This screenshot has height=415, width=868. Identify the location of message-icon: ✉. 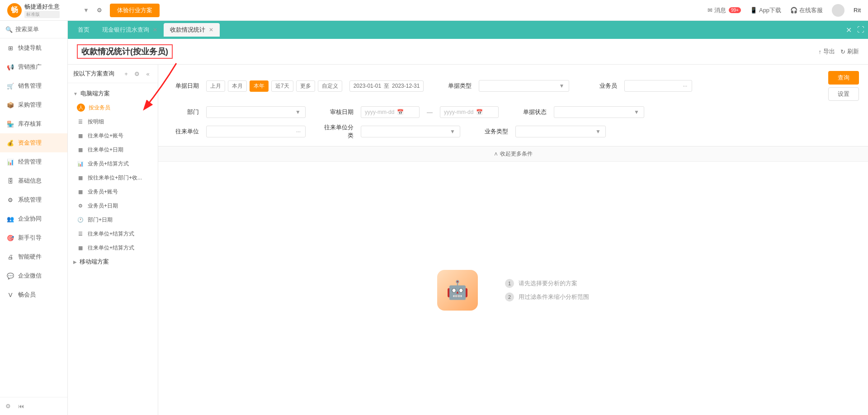
(710, 10).